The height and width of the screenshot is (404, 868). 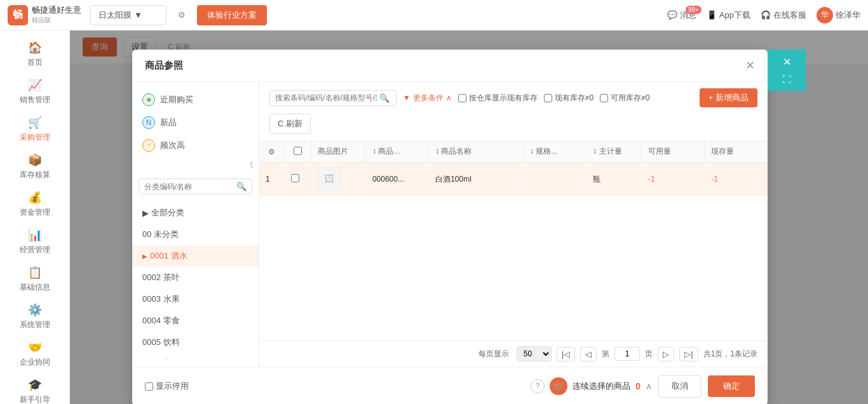 What do you see at coordinates (731, 386) in the screenshot?
I see `confirm-button: 确定` at bounding box center [731, 386].